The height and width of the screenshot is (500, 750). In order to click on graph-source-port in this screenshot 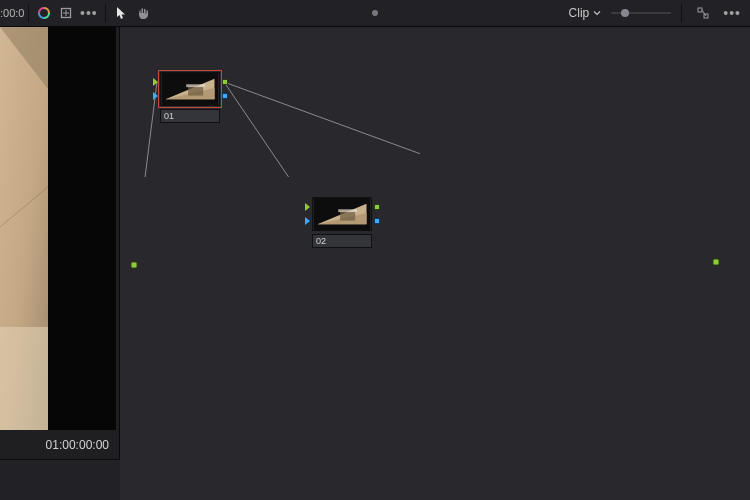, I will do `click(134, 266)`.